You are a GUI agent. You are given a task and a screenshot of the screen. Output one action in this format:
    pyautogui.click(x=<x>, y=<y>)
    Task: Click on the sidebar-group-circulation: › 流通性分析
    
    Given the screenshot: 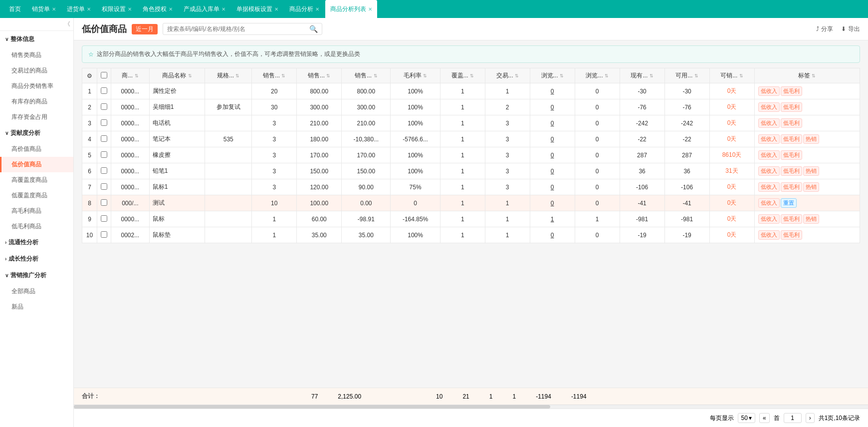 What is the action you would take?
    pyautogui.click(x=37, y=243)
    